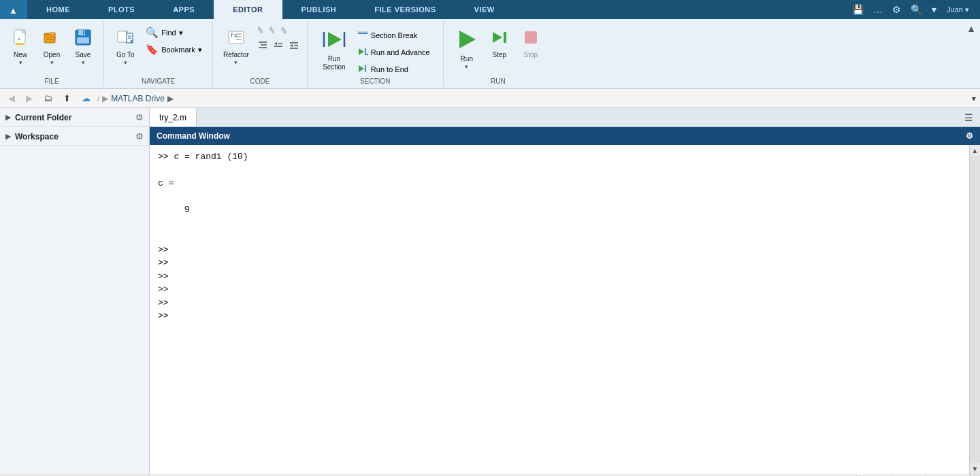  What do you see at coordinates (278, 46) in the screenshot?
I see `outdent-btn` at bounding box center [278, 46].